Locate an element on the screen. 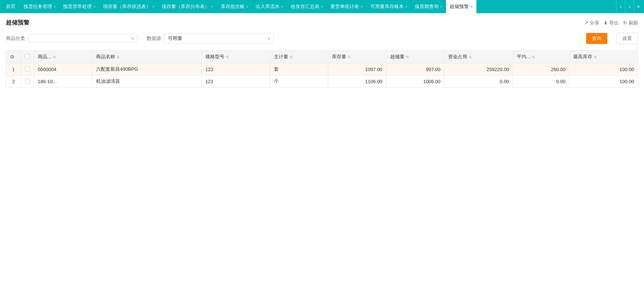 The height and width of the screenshot is (293, 644). nav-tab-1: 拣货异常处理 × is located at coordinates (79, 7).